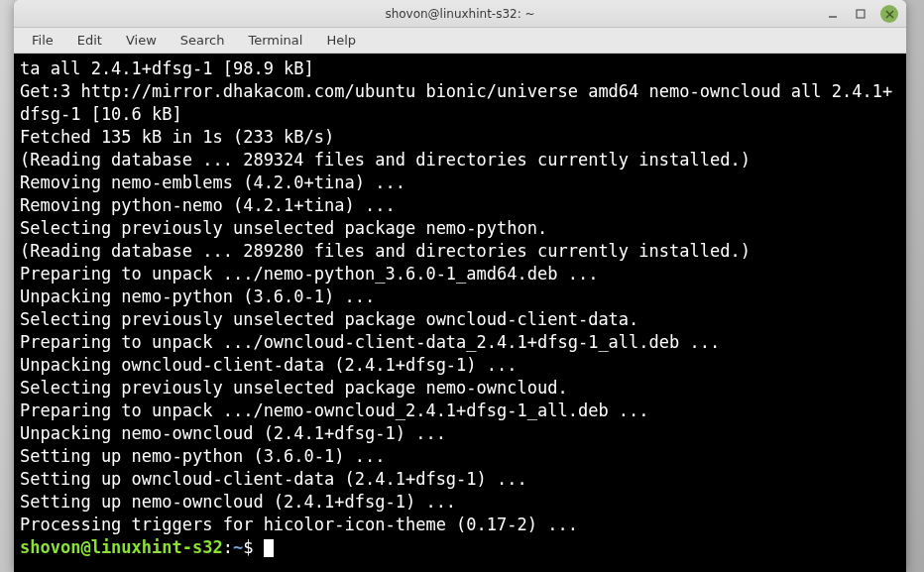  Describe the element at coordinates (460, 456) in the screenshot. I see `terminal-line: Setting up nemo-python (3.6.0-1) ...` at that location.